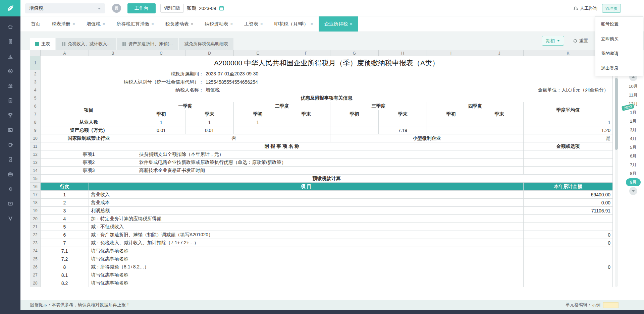  I want to click on row-header: 23, so click(36, 243).